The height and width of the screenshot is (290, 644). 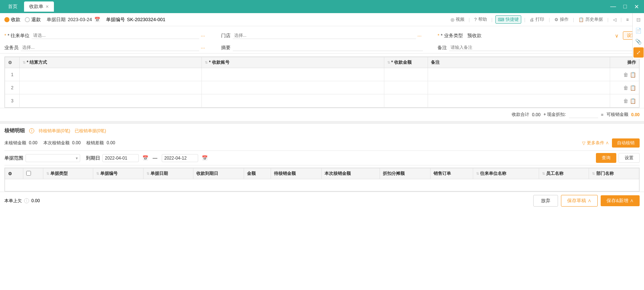 What do you see at coordinates (32, 131) in the screenshot?
I see `verify-info-icon: i` at bounding box center [32, 131].